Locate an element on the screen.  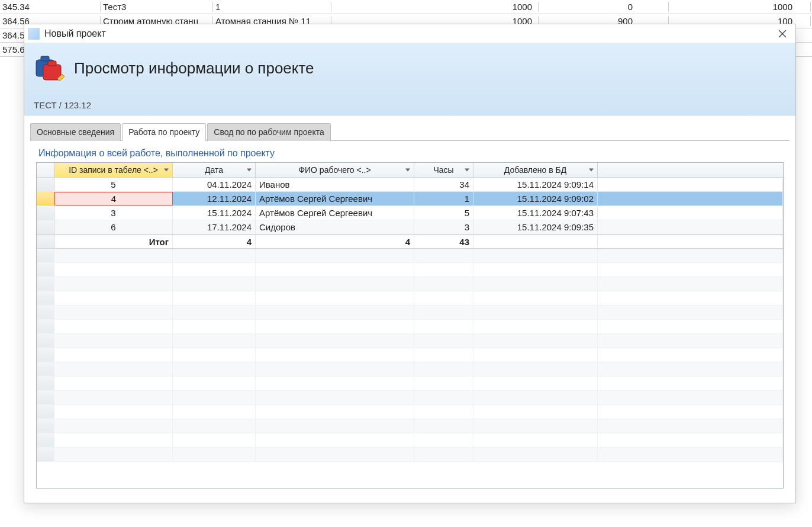
table-row: 504.11.2024Иванов3415.11.2024 9:09:14 is located at coordinates (410, 185).